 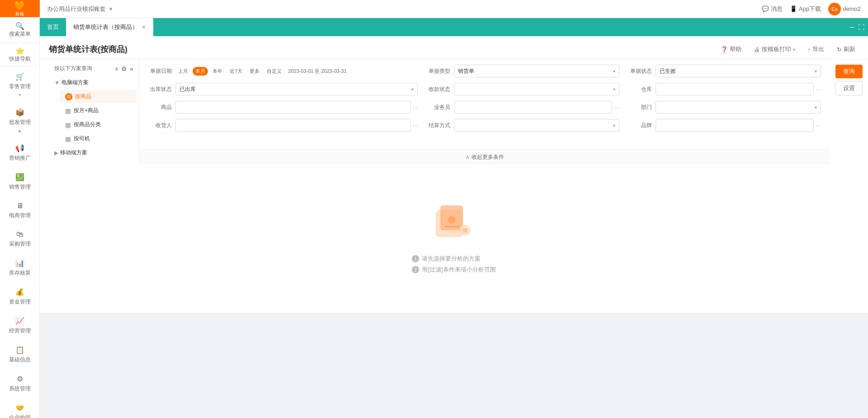 What do you see at coordinates (793, 9) in the screenshot?
I see `app-icon: 📱` at bounding box center [793, 9].